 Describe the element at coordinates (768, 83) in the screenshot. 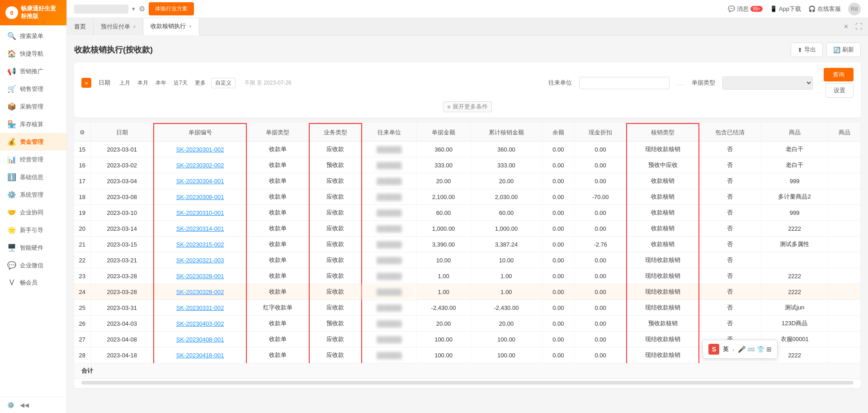

I see `filter-bill-type-select` at that location.